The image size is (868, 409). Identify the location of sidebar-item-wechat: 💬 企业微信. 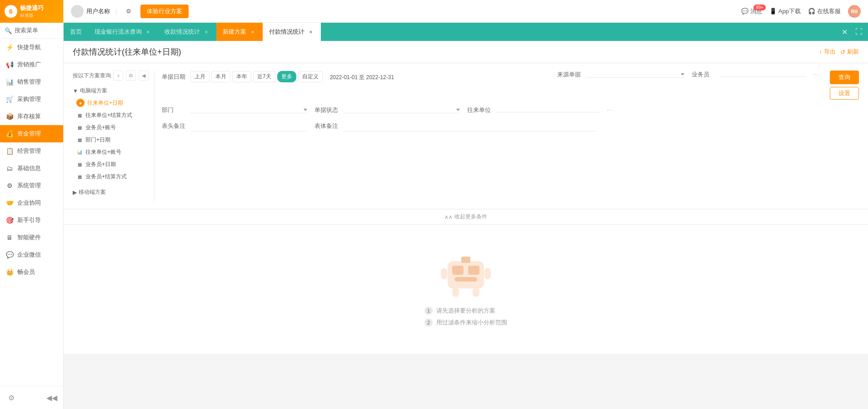
(32, 255).